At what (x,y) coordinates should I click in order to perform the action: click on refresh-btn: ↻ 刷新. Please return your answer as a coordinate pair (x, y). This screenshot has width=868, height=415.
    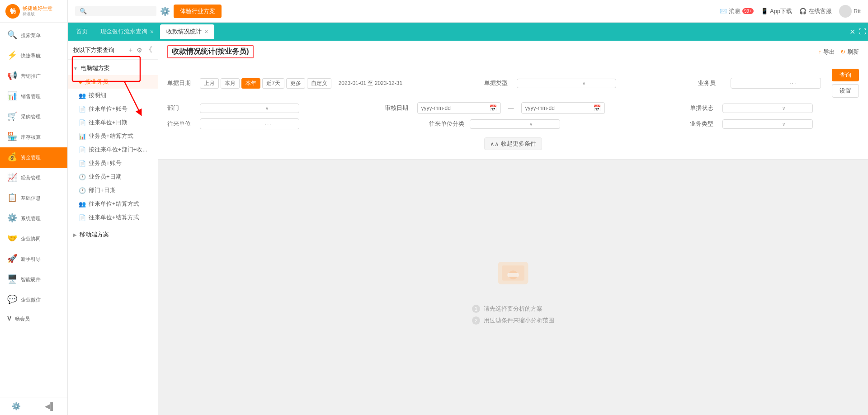
    Looking at the image, I should click on (850, 52).